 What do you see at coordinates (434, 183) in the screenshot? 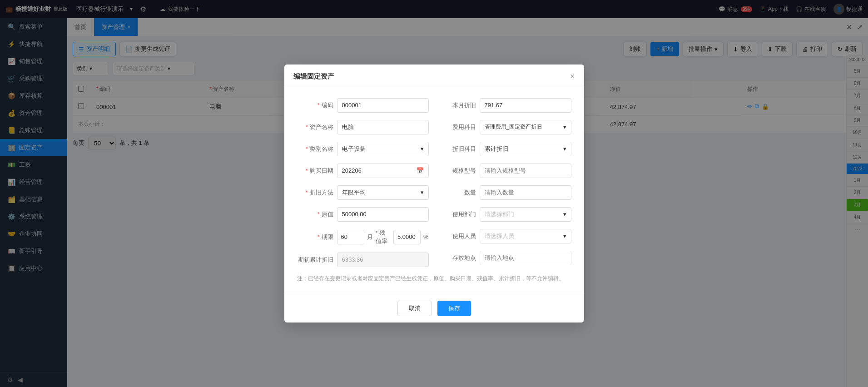
I see `form-grid: * 编码 * 资产名称` at bounding box center [434, 183].